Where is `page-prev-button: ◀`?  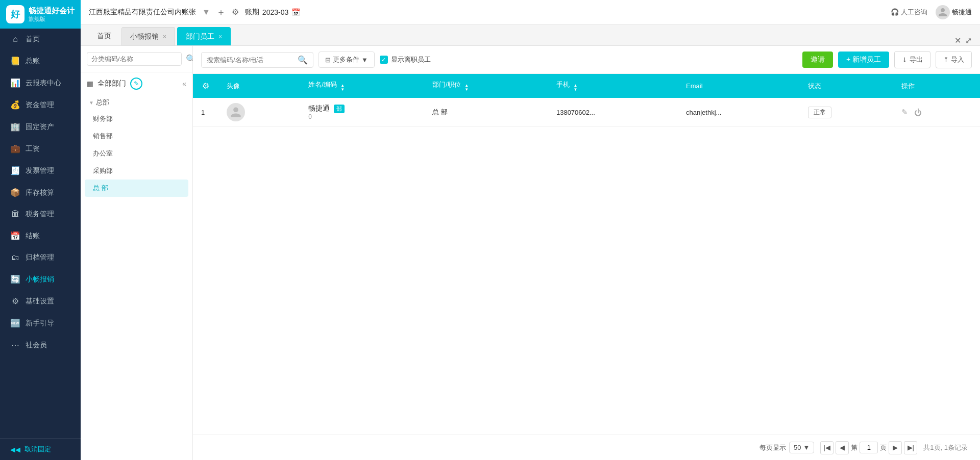 page-prev-button: ◀ is located at coordinates (842, 448).